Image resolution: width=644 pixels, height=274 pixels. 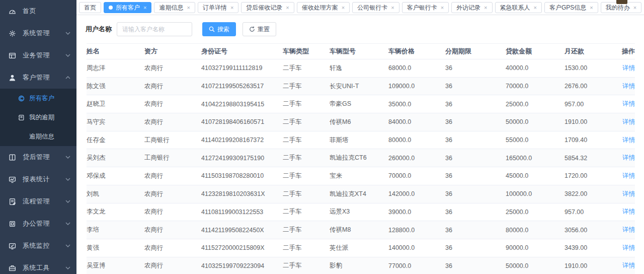 I want to click on tab-催收处理方案: 催收处理方案×, so click(x=323, y=8).